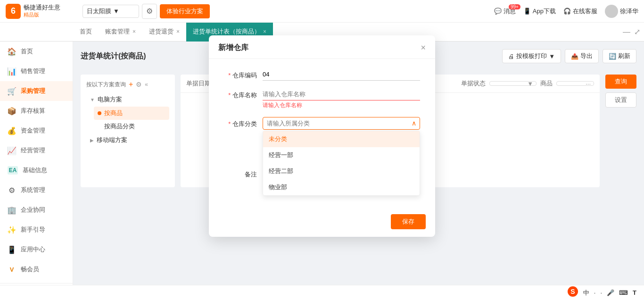 The width and height of the screenshot is (644, 300). Describe the element at coordinates (35, 170) in the screenshot. I see `sidebar-basic-label: 基础信息` at that location.